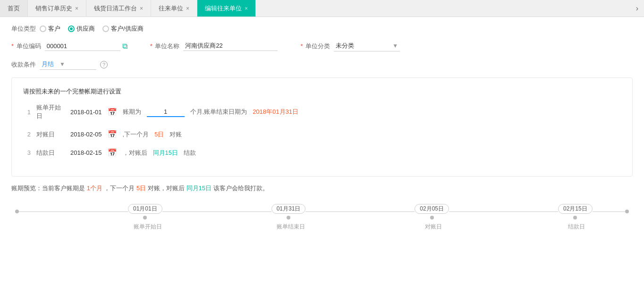  Describe the element at coordinates (165, 153) in the screenshot. I see `payment-day: 同月15日` at that location.